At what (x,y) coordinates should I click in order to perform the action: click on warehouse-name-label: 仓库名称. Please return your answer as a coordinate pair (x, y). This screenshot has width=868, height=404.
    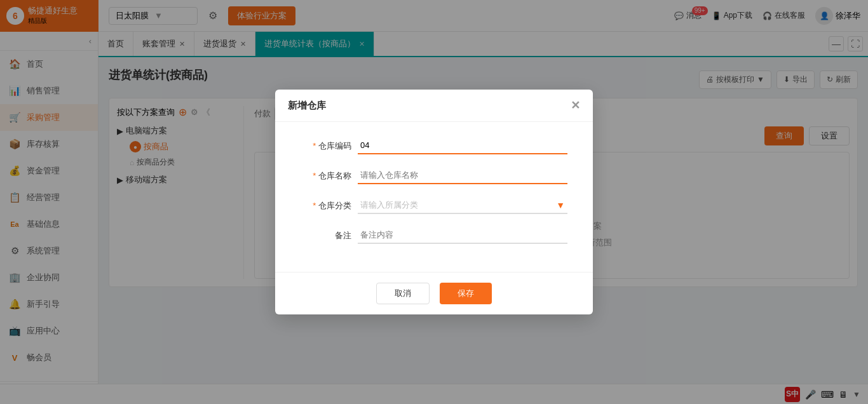
    Looking at the image, I should click on (326, 176).